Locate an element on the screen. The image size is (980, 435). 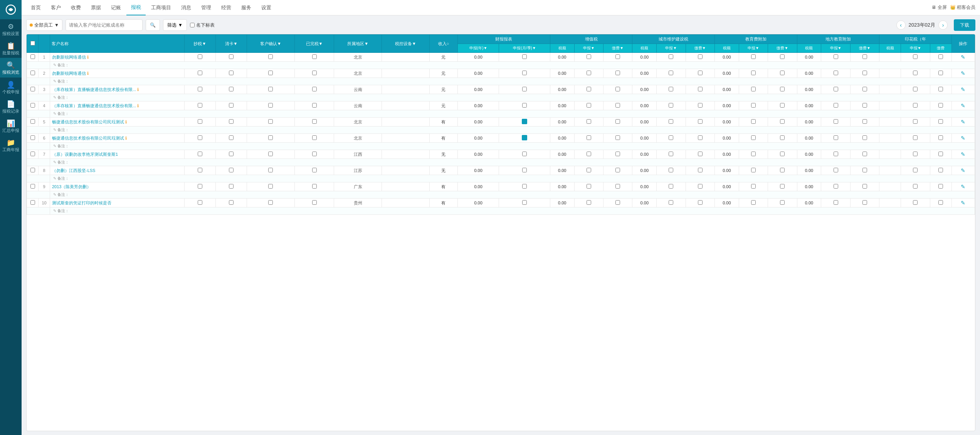
customer-name: 畅捷通信息技术股份有限公司民珏测试 ℹ is located at coordinates (117, 122).